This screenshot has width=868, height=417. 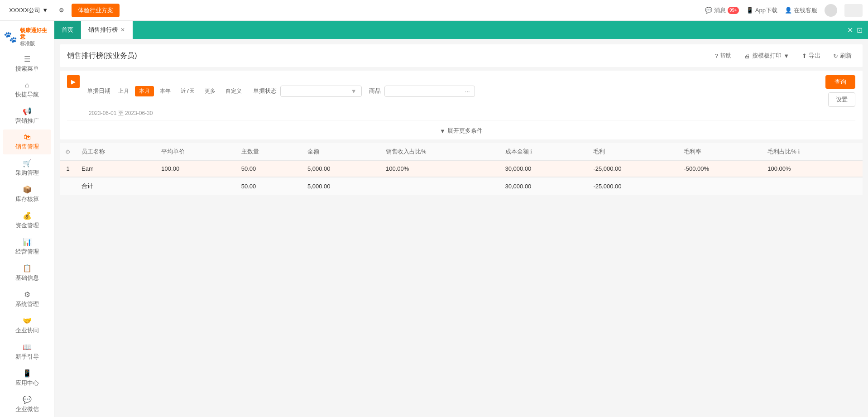 I want to click on message-badge: 99+, so click(x=734, y=10).